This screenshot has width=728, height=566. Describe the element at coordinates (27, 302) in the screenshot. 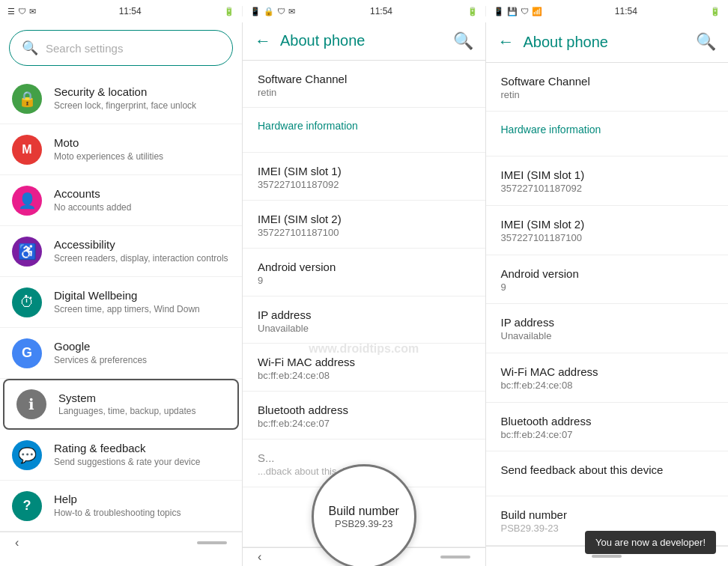

I see `digitalwellbeing-icon: ⏱` at that location.